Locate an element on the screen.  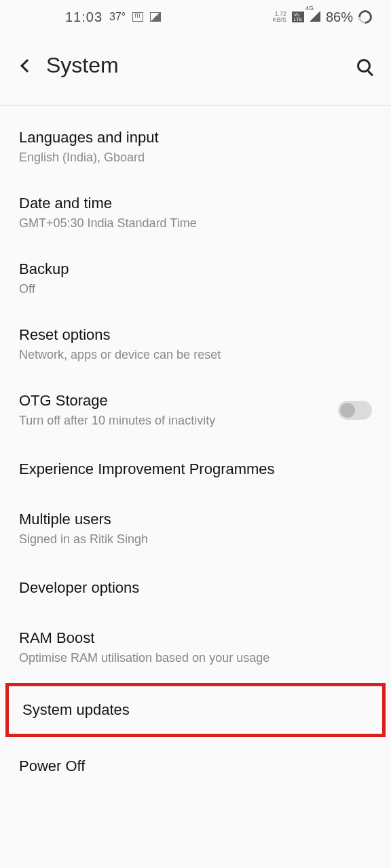
item-subtitle: English (India), Gboard is located at coordinates (196, 157).